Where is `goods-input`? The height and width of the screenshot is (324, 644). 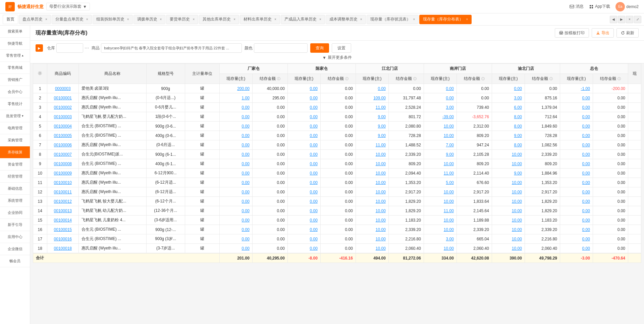
goods-input is located at coordinates (171, 48).